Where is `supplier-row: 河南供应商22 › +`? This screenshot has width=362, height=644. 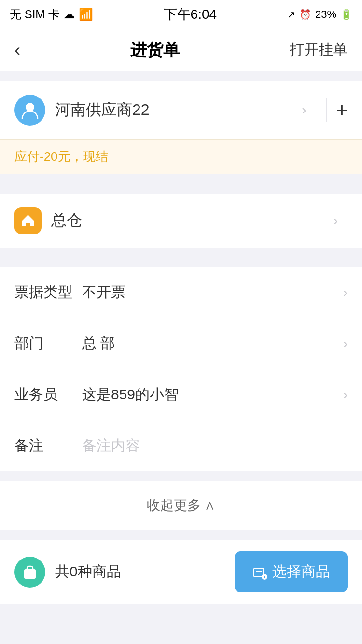
supplier-row: 河南供应商22 › + is located at coordinates (181, 110).